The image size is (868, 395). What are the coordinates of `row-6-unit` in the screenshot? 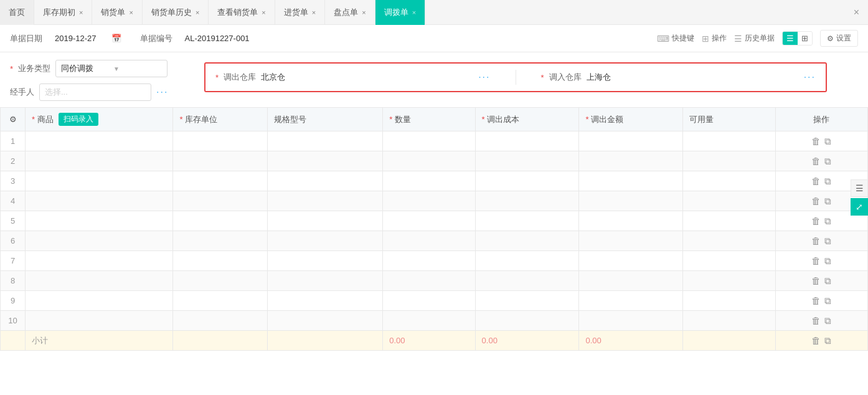 It's located at (220, 241).